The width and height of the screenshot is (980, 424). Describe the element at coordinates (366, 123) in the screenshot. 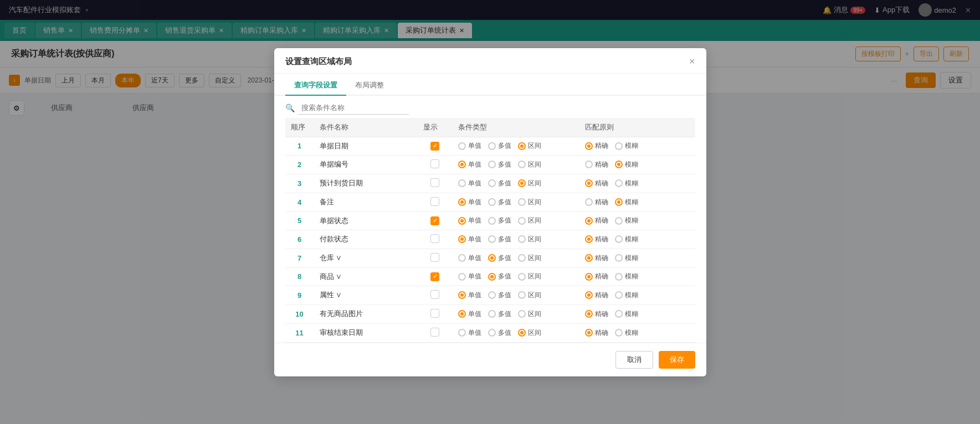

I see `th-name: 条件名称` at that location.